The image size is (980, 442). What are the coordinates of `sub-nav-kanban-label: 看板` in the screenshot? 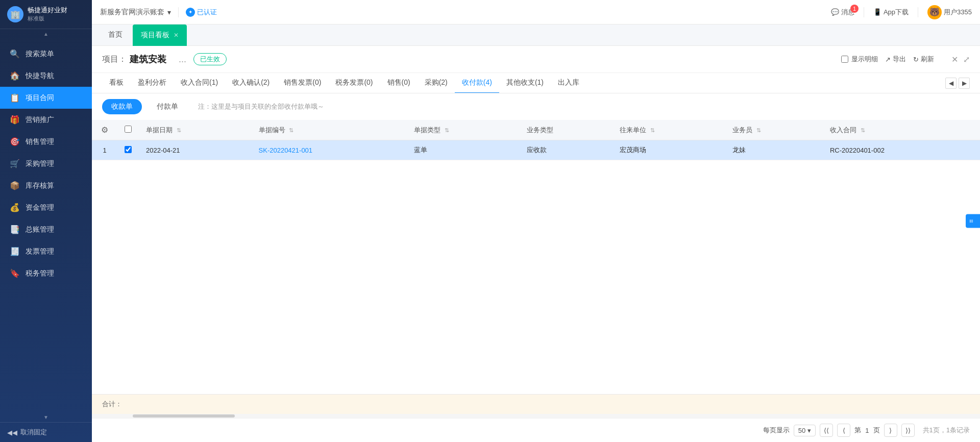 It's located at (116, 82).